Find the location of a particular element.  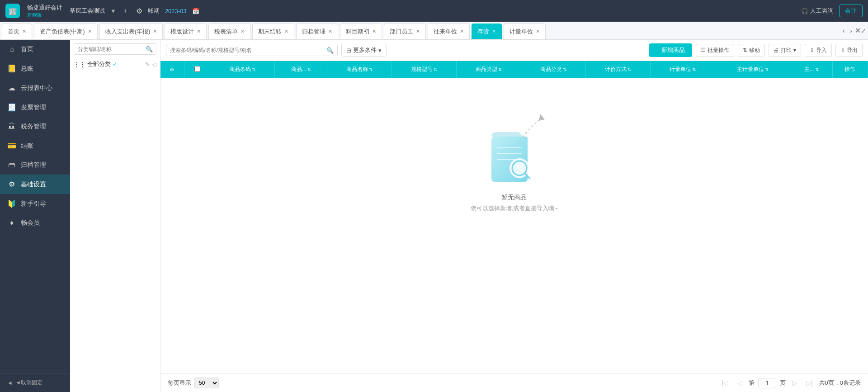

print-button: 🖨 打印 ▾ is located at coordinates (785, 51).